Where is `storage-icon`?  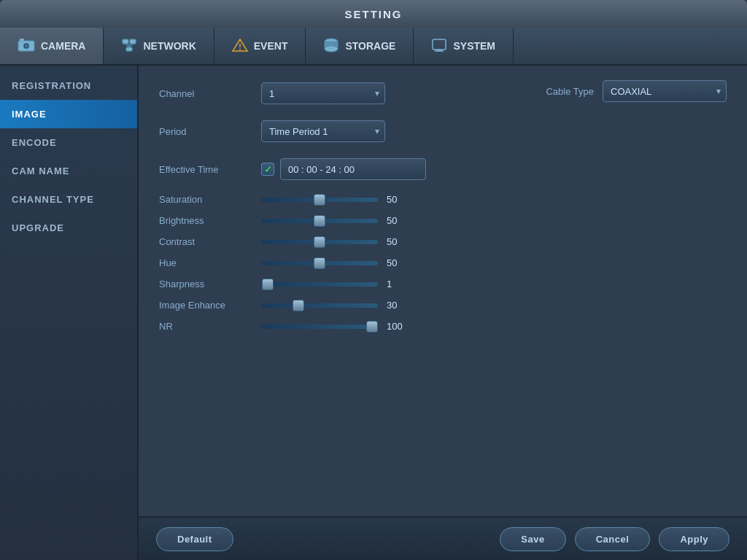
storage-icon is located at coordinates (331, 47).